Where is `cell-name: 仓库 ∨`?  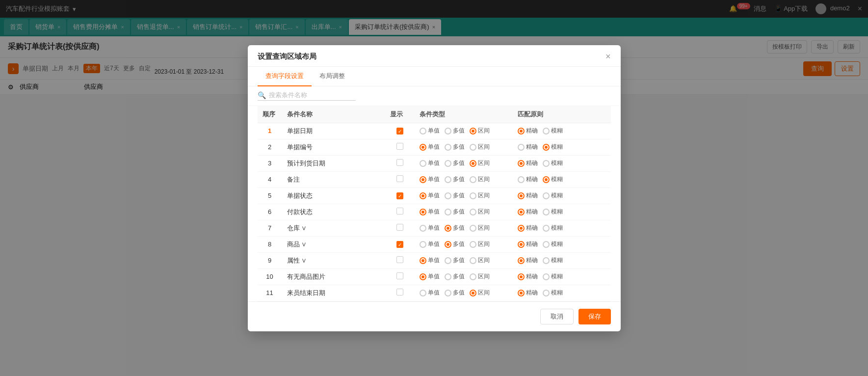
cell-name: 仓库 ∨ is located at coordinates (334, 228).